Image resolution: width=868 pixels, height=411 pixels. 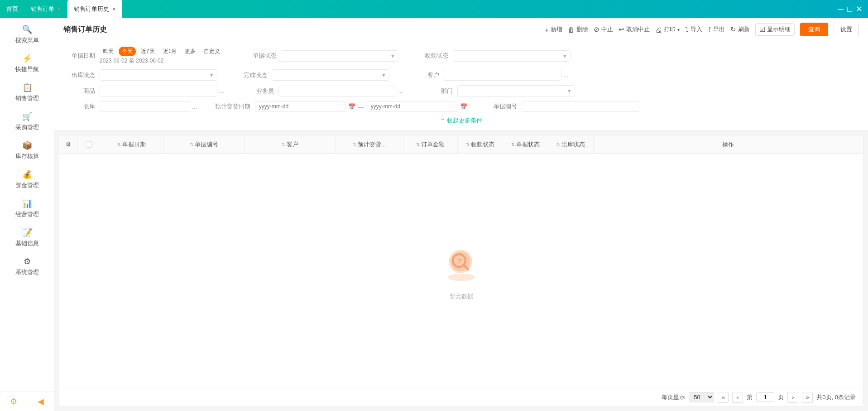 What do you see at coordinates (163, 52) in the screenshot?
I see `date-btns: 昨天 今天 近7天 近1月 更多 自定义` at bounding box center [163, 52].